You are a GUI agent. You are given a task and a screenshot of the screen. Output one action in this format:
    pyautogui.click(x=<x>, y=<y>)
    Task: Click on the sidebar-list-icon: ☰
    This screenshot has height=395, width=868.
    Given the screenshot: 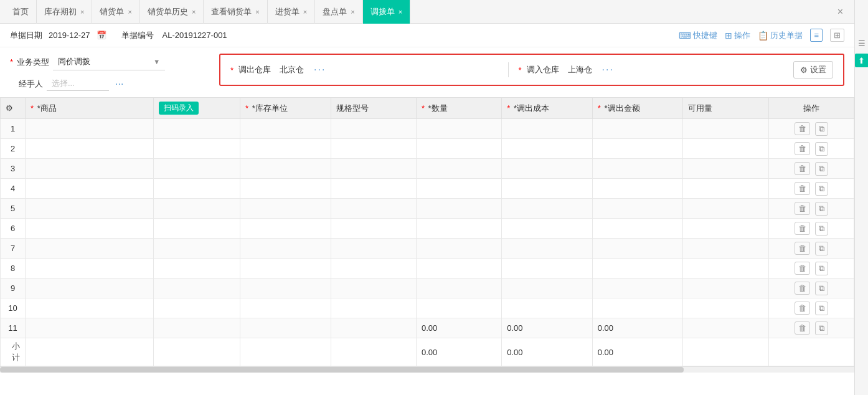 What is the action you would take?
    pyautogui.click(x=862, y=43)
    